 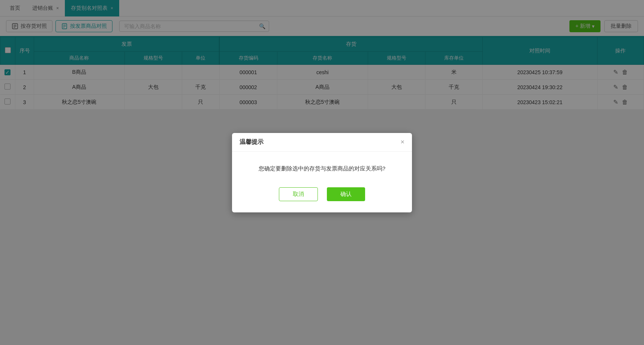 What do you see at coordinates (322, 173) in the screenshot?
I see `confirm-dialog: 温馨提示 × 您确定要删除选中的存货与发票商品的对应关系吗? 取消 确认` at bounding box center [322, 173].